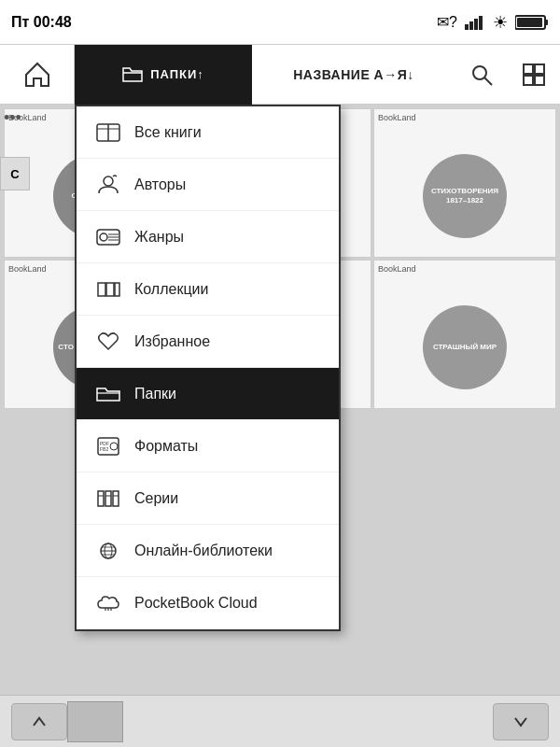 This screenshot has height=747, width=560. I want to click on menu-item-folders: Папки, so click(207, 394).